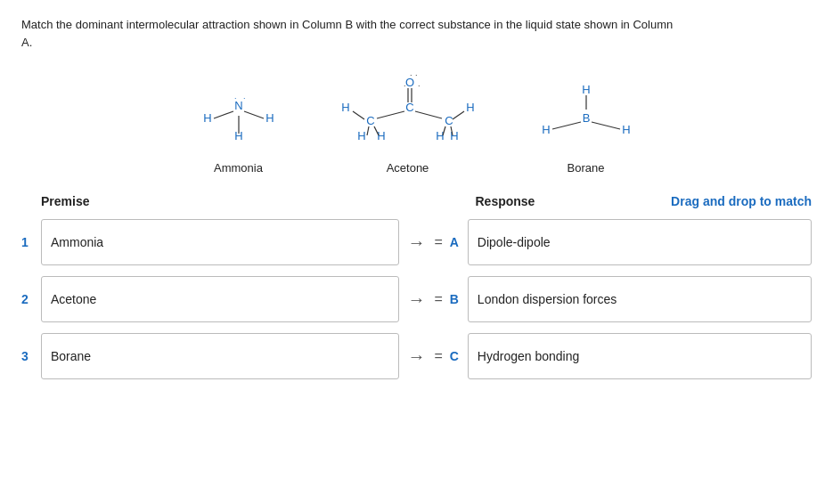 This screenshot has width=833, height=504. What do you see at coordinates (586, 167) in the screenshot?
I see `borane-label: Borane` at bounding box center [586, 167].